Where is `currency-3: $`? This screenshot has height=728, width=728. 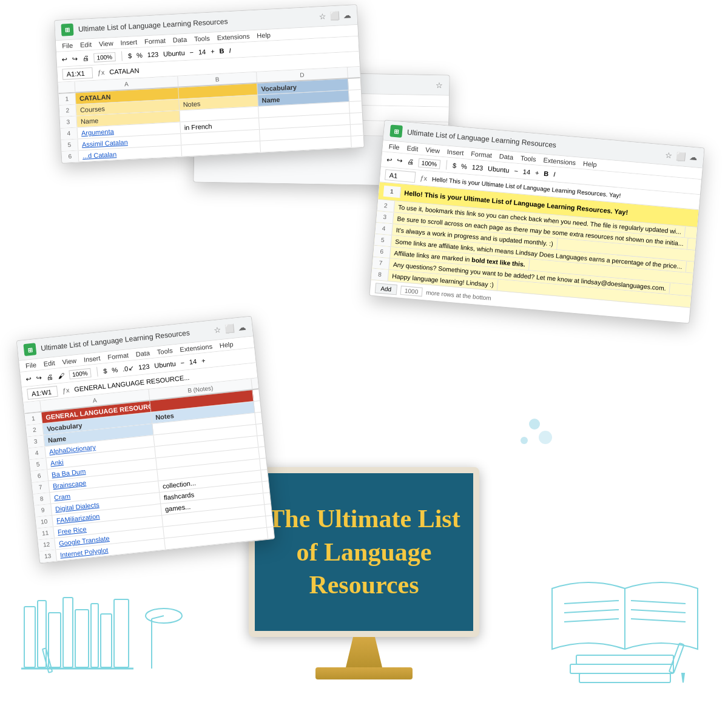
currency-3: $ is located at coordinates (130, 56).